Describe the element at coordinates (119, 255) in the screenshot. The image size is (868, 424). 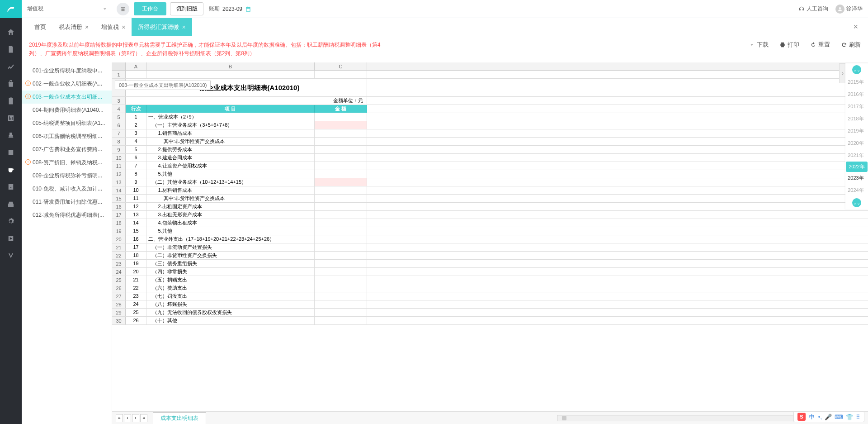
I see `row-header: 22` at that location.